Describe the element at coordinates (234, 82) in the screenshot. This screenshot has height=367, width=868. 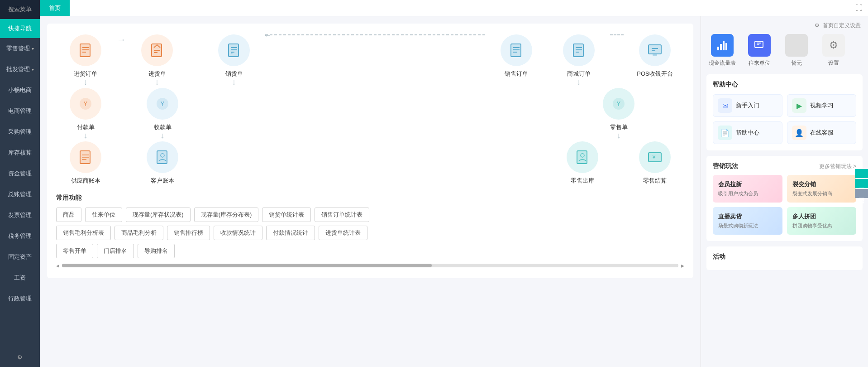
I see `arrow-down-3: ↓` at that location.